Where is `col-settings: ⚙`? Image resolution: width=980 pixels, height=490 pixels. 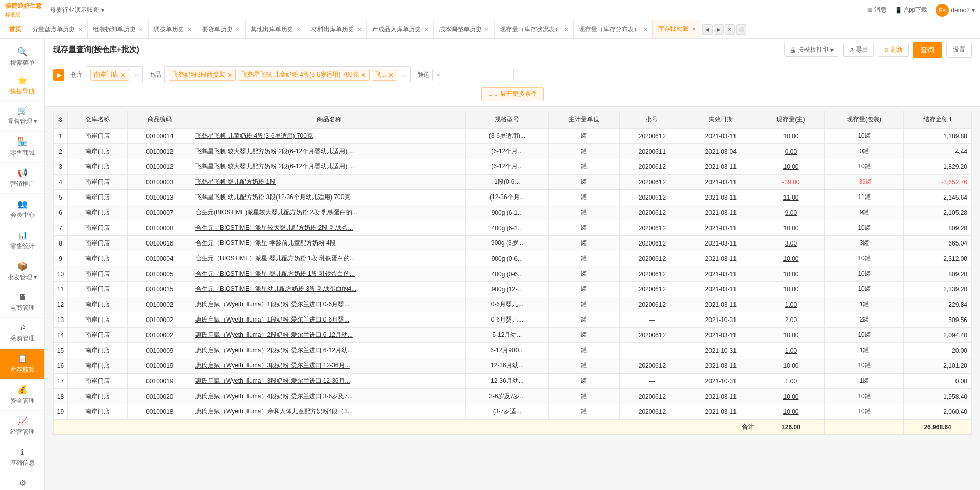 col-settings: ⚙ is located at coordinates (61, 120).